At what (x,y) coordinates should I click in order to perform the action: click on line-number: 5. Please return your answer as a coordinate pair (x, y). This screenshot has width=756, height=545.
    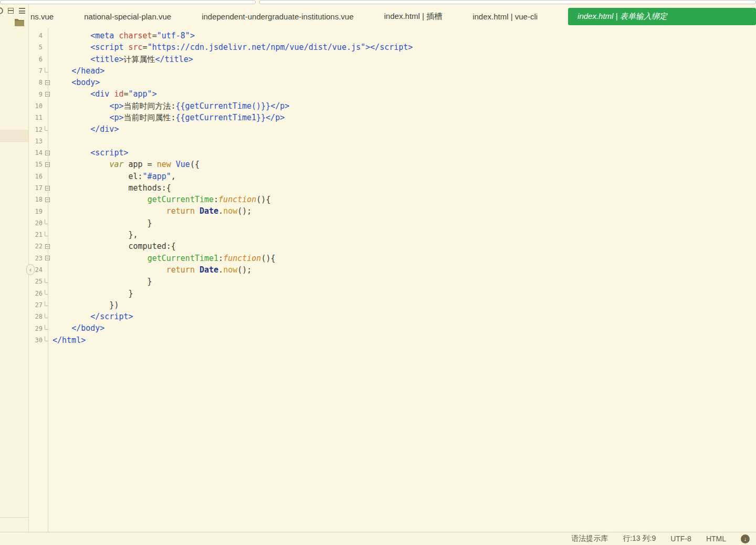
    Looking at the image, I should click on (36, 47).